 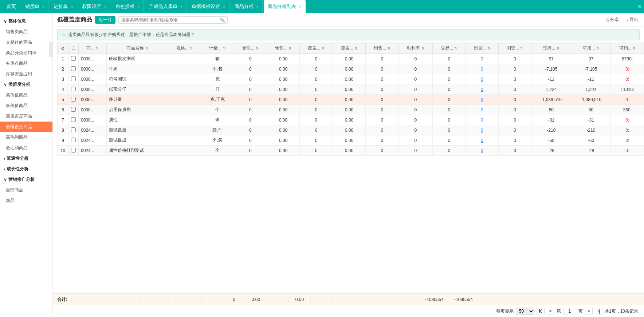 I want to click on sidebar-item-stock-goods: 有库存商品, so click(x=26, y=63).